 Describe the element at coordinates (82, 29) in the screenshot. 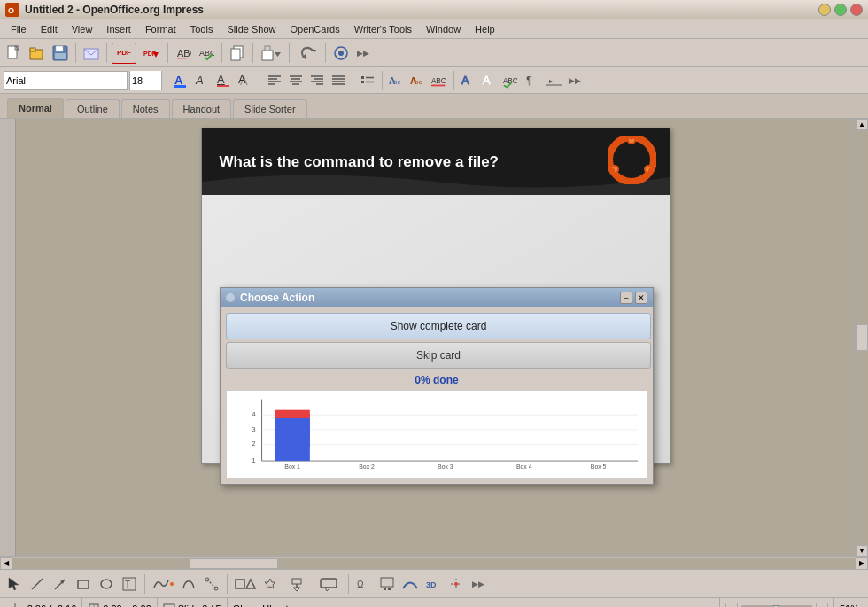

I see `menu-view: View` at that location.